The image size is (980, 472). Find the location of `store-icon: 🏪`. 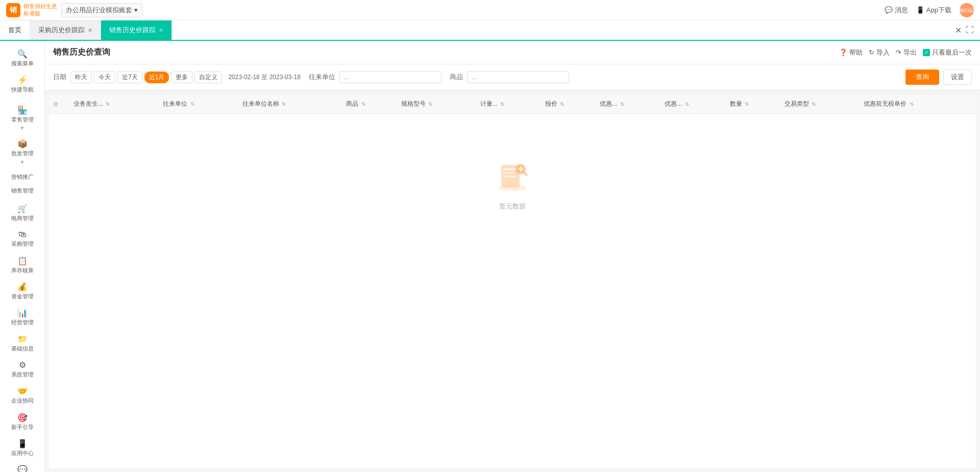

store-icon: 🏪 is located at coordinates (22, 110).